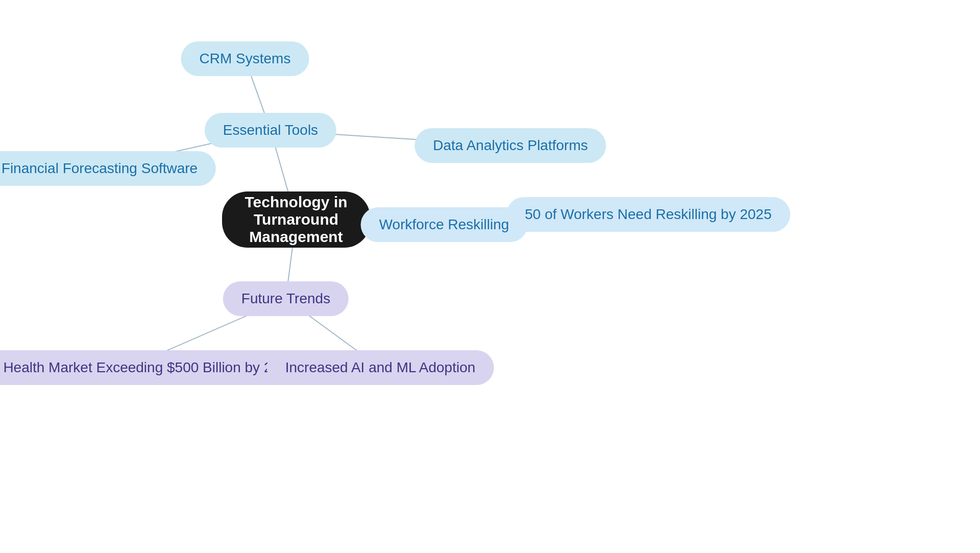  What do you see at coordinates (108, 169) in the screenshot?
I see `financial-forecasting-node: Financial Forecasting Software` at bounding box center [108, 169].